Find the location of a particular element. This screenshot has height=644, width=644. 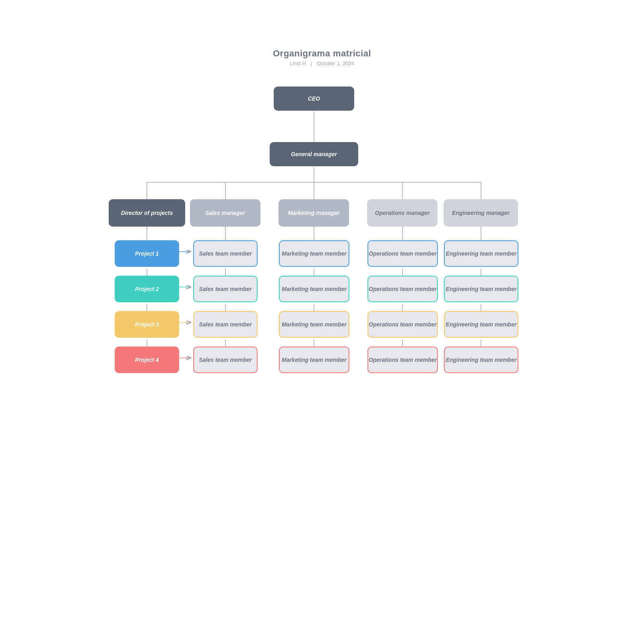

marketing-member2-node: Marketing team member is located at coordinates (314, 289).